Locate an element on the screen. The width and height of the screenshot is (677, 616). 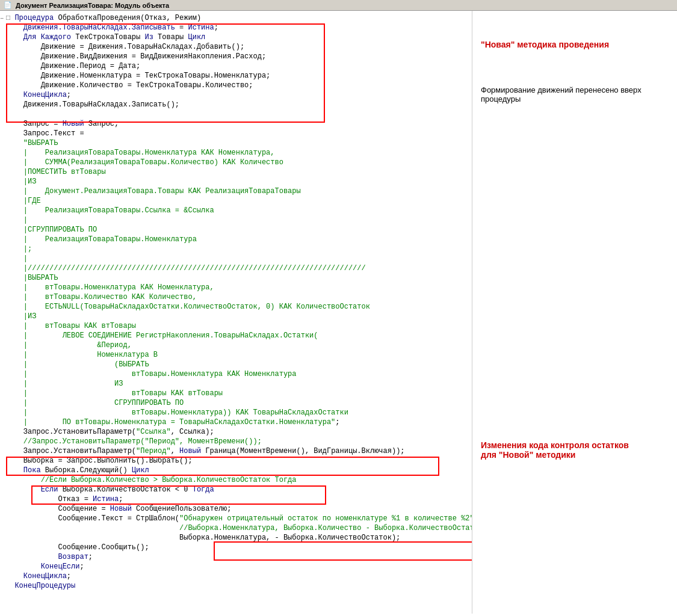
comment-block-2: Формирование движений перенесено вверх п… is located at coordinates (575, 94).